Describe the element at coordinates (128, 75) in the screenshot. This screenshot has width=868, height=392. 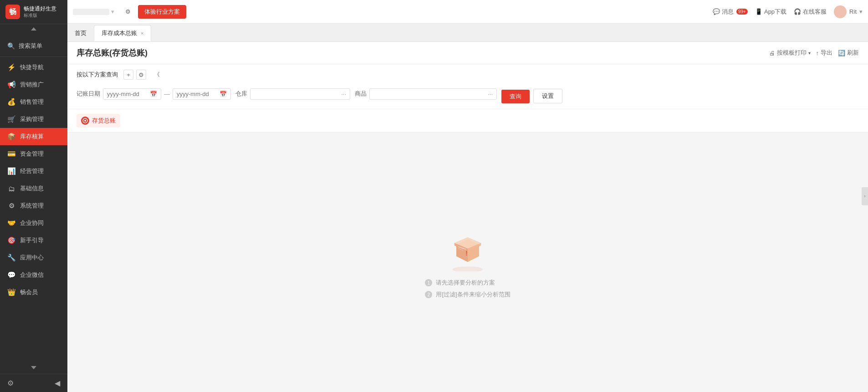
I see `filter-add-btn: +` at that location.